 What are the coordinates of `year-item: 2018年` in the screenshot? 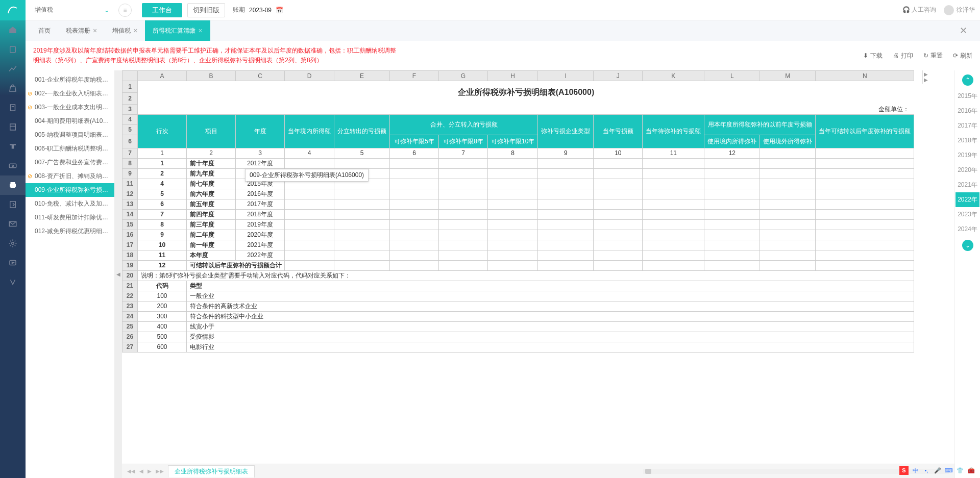 It's located at (968, 141).